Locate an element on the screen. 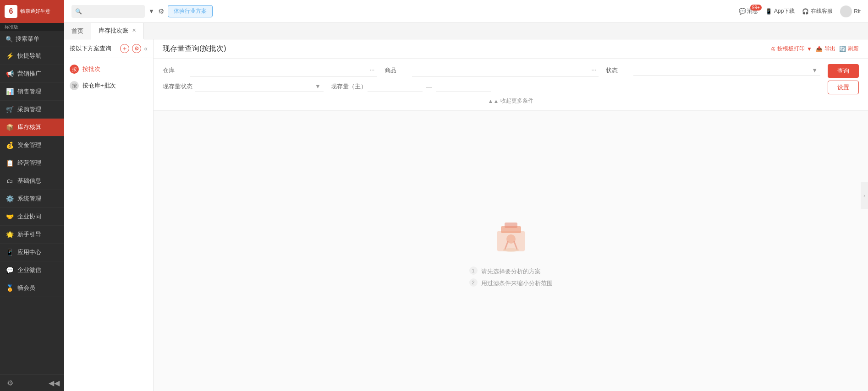  product-select: ··· is located at coordinates (505, 71).